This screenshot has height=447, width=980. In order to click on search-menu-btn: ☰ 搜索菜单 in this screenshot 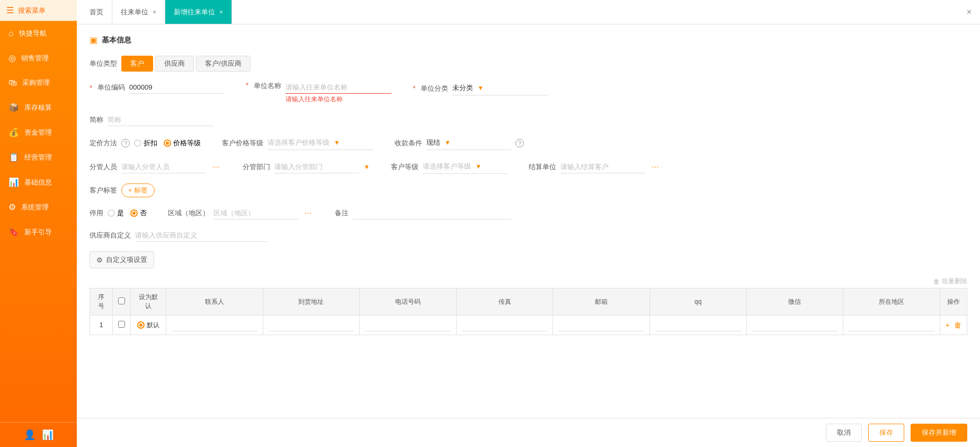, I will do `click(38, 11)`.